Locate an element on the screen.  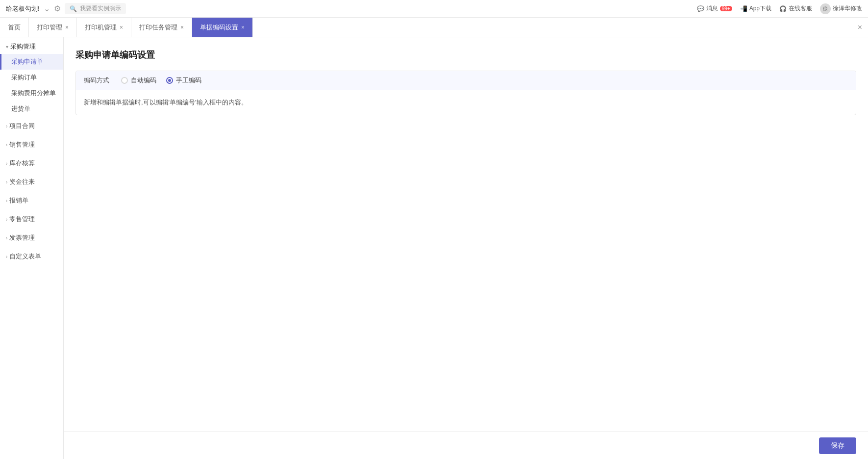
project-contract-label: 项目合同 is located at coordinates (22, 126).